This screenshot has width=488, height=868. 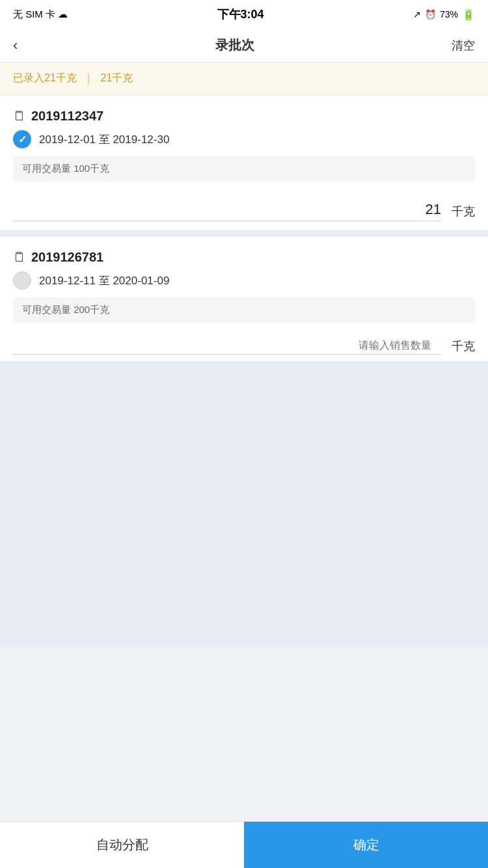 What do you see at coordinates (104, 139) in the screenshot?
I see `batch1-date: 2019-12-01 至 2019-12-30` at bounding box center [104, 139].